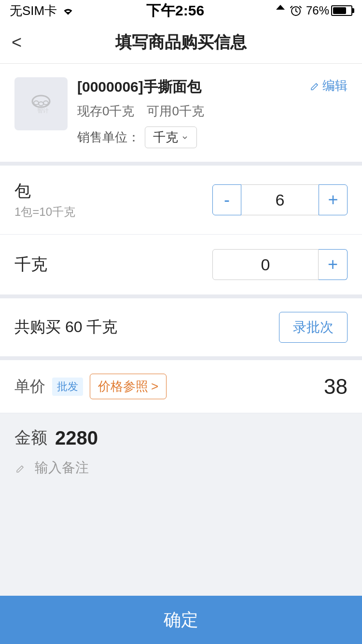 The width and height of the screenshot is (362, 644). I want to click on product-stock: 现存0千克 可用0千克, so click(212, 111).